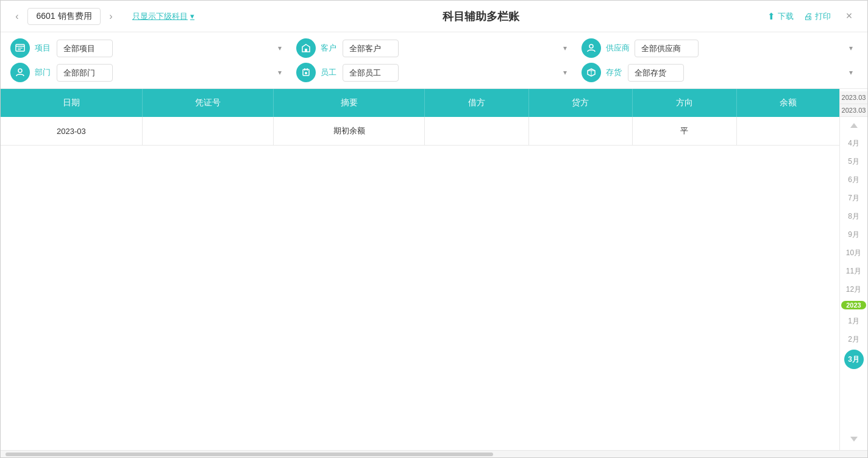 The height and width of the screenshot is (458, 868). What do you see at coordinates (71, 103) in the screenshot?
I see `col-date: 日期` at bounding box center [71, 103].